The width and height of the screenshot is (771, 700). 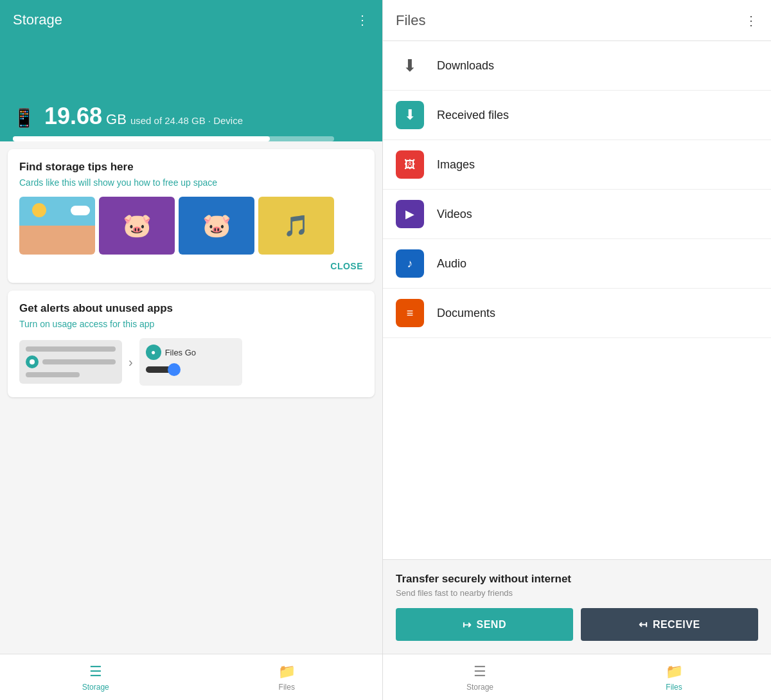 What do you see at coordinates (467, 625) in the screenshot?
I see `send-arrow-icon: ↦` at bounding box center [467, 625].